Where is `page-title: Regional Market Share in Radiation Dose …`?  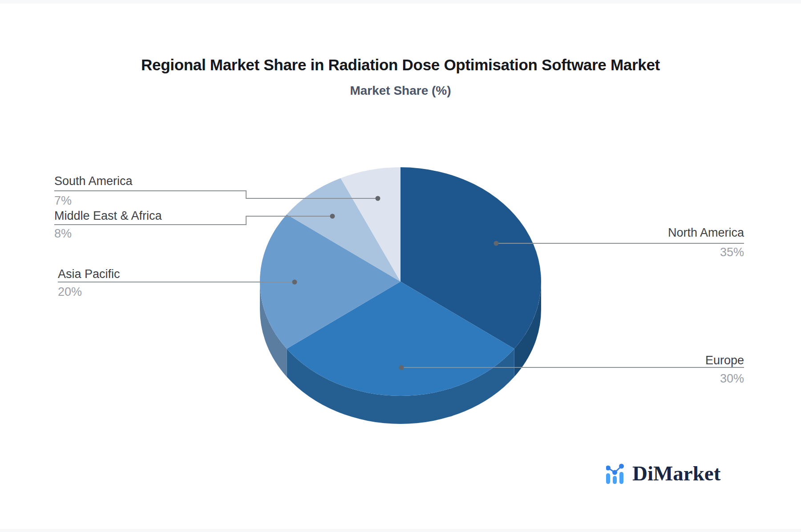
page-title: Regional Market Share in Radiation Dose … is located at coordinates (400, 65).